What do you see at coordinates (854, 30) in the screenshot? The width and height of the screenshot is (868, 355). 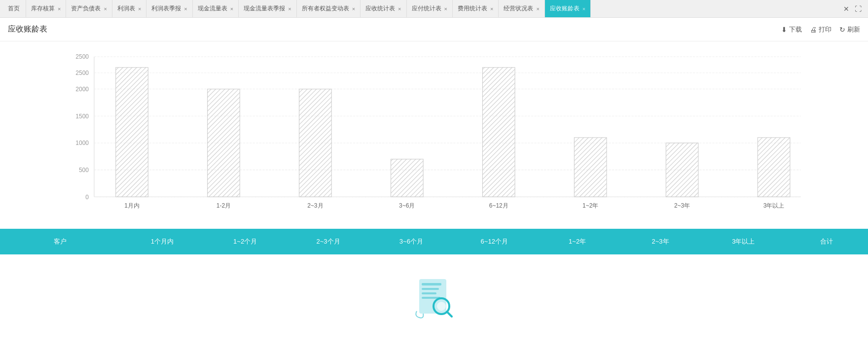 I see `refresh-label: 刷新` at bounding box center [854, 30].